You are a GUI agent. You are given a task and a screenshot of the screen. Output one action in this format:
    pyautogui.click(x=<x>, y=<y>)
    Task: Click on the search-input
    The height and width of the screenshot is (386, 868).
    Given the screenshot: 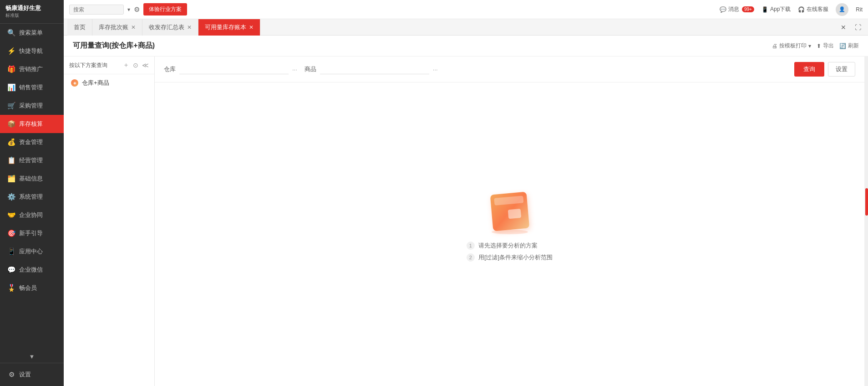 What is the action you would take?
    pyautogui.click(x=96, y=10)
    